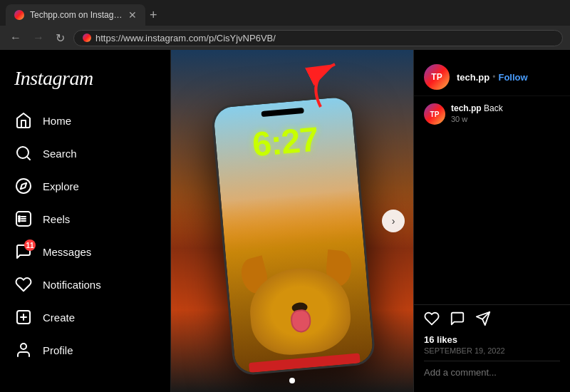  I want to click on share-icon, so click(483, 321).